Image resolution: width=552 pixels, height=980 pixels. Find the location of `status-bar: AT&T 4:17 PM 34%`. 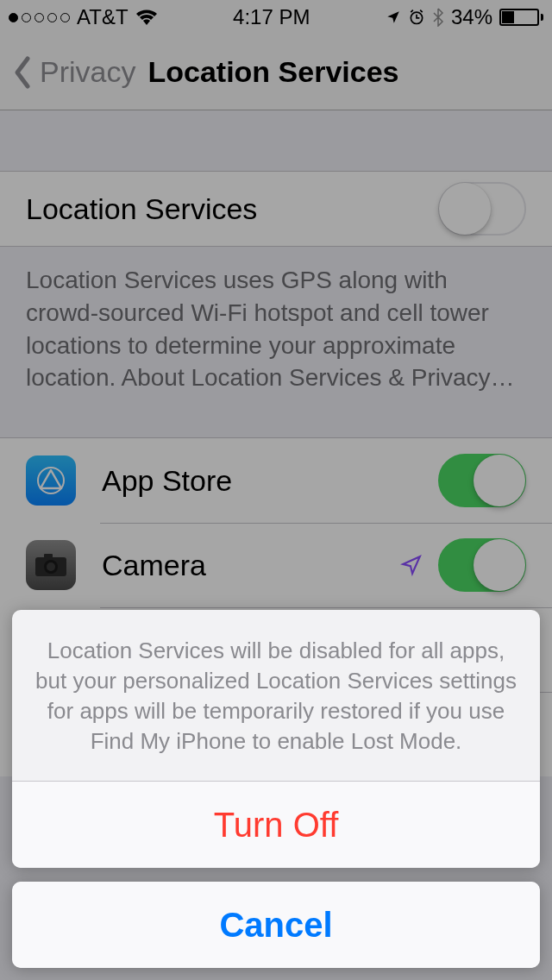

status-bar: AT&T 4:17 PM 34% is located at coordinates (276, 17).